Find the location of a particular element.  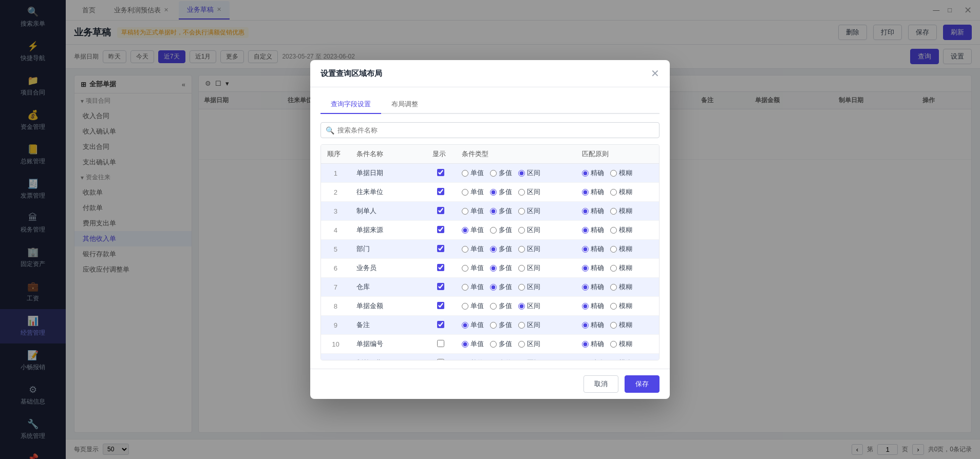

modal-table-row: 10单据编号单值多值区间精确模糊 is located at coordinates (490, 344).